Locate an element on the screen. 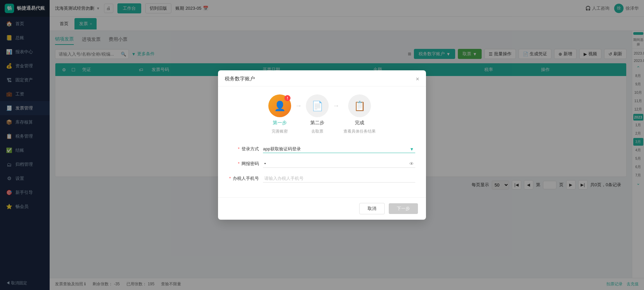 The width and height of the screenshot is (644, 290). dialog-close-button: × is located at coordinates (417, 79).